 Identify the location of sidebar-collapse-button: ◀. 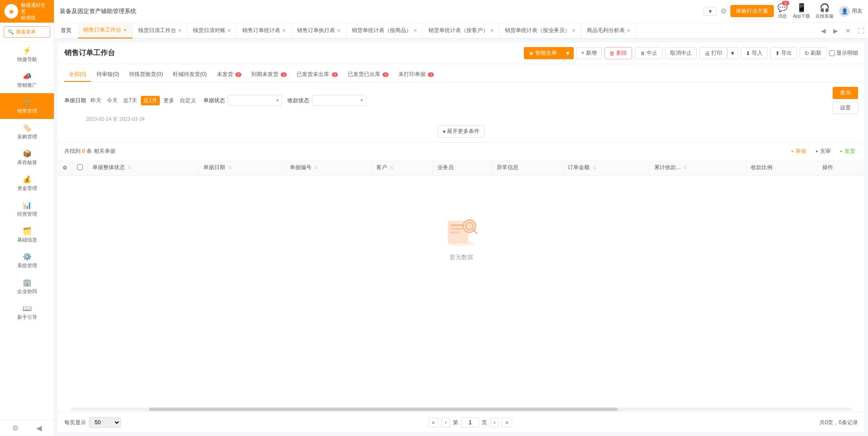
(39, 428).